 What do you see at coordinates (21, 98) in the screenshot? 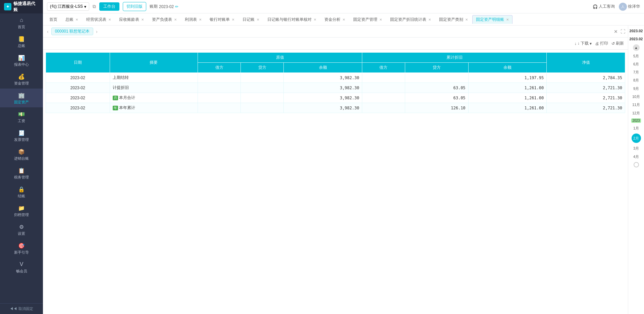
I see `sidebar-item-fixed_assets: 🏢 固定资产` at bounding box center [21, 98].